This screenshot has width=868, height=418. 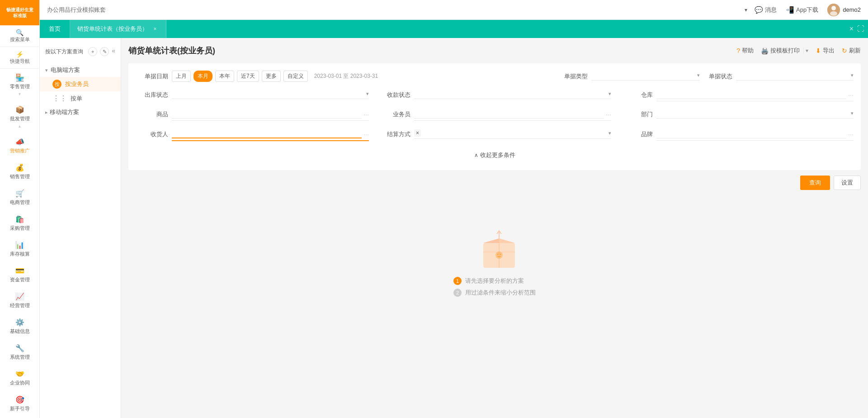 What do you see at coordinates (80, 112) in the screenshot?
I see `tree-mobile: ▸ 移动端方案` at bounding box center [80, 112].